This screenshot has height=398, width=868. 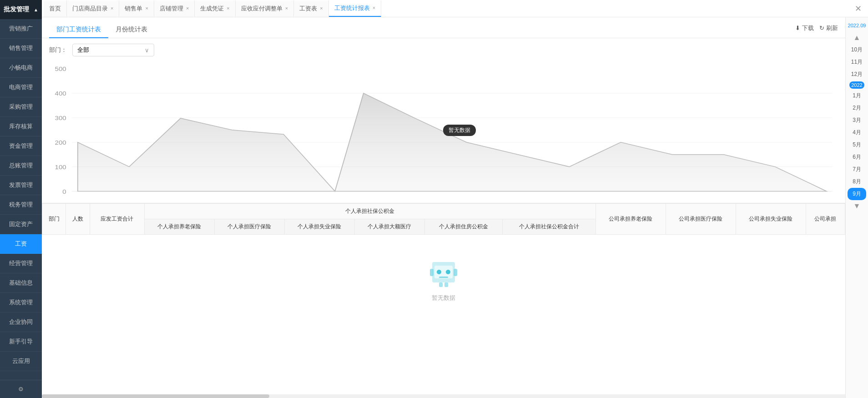 What do you see at coordinates (370, 212) in the screenshot?
I see `col-group-个人承担: 个人承担社保公积金` at bounding box center [370, 212].